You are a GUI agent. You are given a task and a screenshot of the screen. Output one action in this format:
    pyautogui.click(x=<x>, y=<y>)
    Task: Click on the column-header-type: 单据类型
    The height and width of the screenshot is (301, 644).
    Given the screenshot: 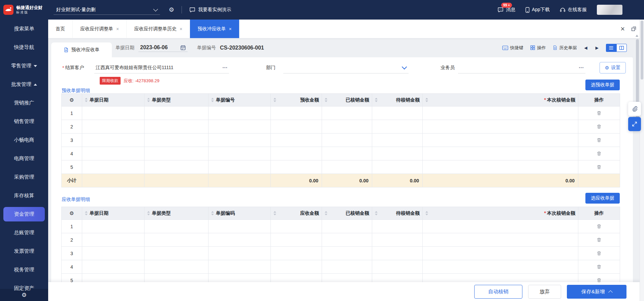 What is the action you would take?
    pyautogui.click(x=176, y=100)
    